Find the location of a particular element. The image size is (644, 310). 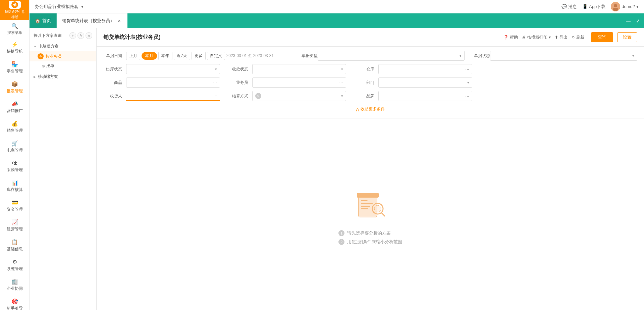

salesperson-select: ··· is located at coordinates (299, 83).